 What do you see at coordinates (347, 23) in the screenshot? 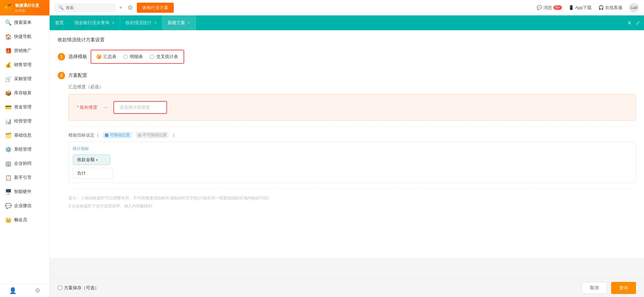
I see `tabs-bar: 首页 现金银行流水查询 × 收款情况统计 × 新建方案 × ✕ ⤢` at bounding box center [347, 23].